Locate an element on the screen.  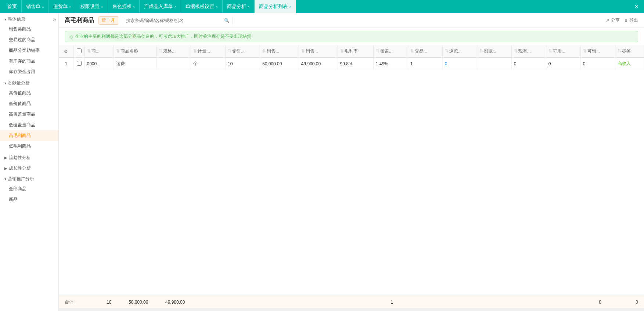
period-button: 近一月 is located at coordinates (108, 21).